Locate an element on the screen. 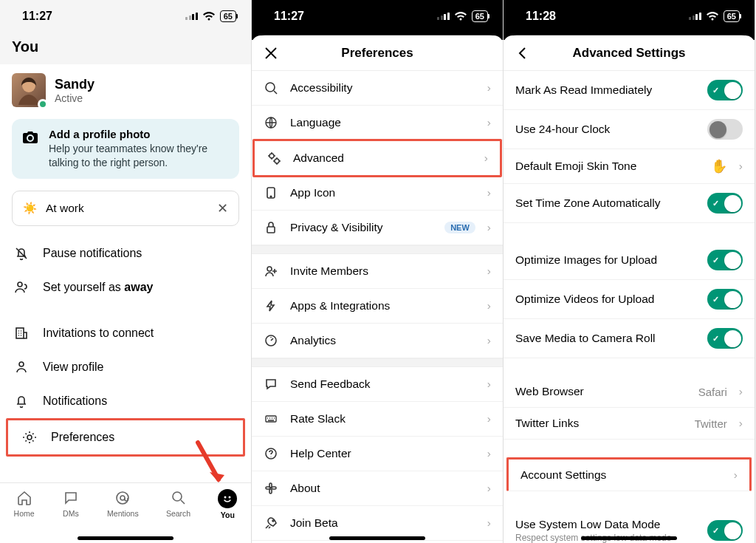 The image size is (756, 543). gear-icon is located at coordinates (30, 437).